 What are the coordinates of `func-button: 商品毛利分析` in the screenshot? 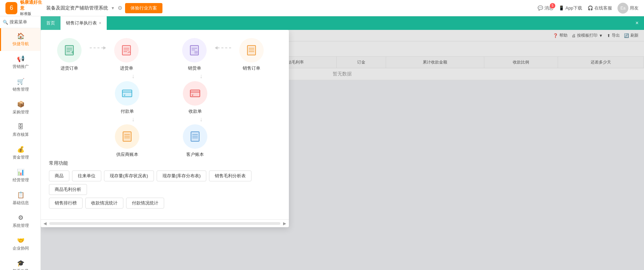 It's located at (68, 190).